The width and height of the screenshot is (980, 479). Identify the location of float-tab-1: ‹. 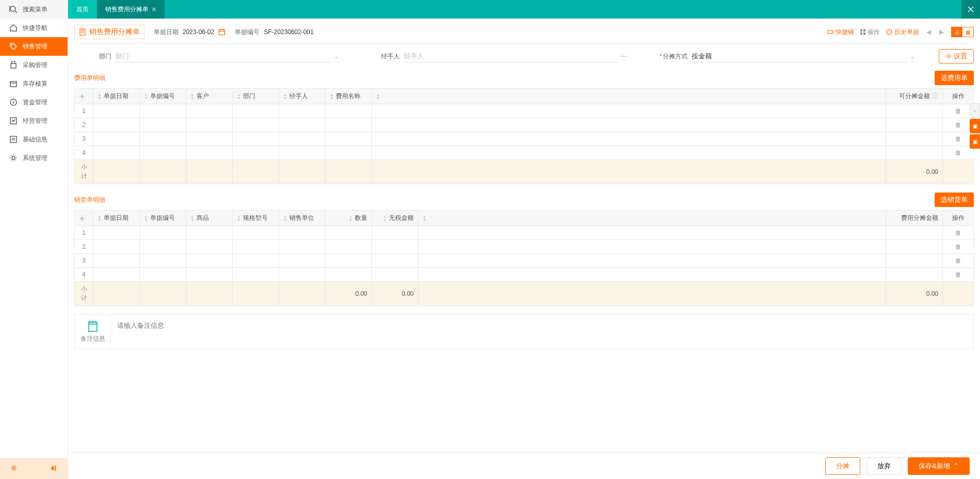
(975, 110).